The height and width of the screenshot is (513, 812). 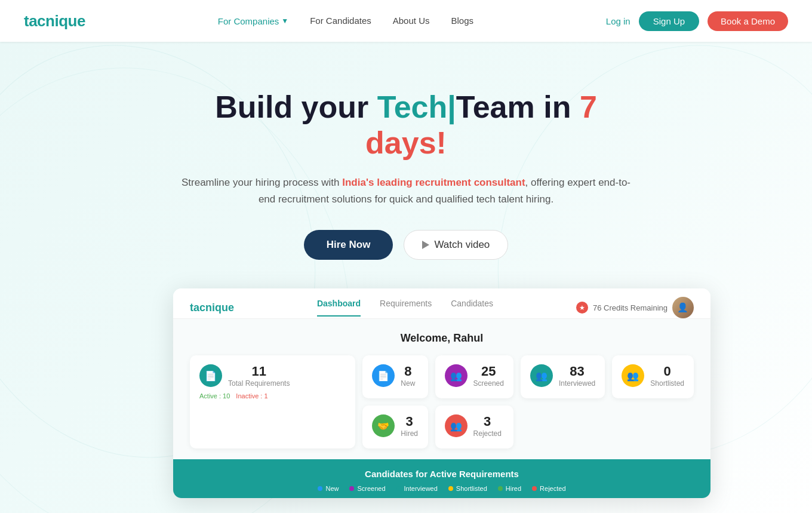 I want to click on stat-icon-shortlisted: 👥, so click(x=633, y=376).